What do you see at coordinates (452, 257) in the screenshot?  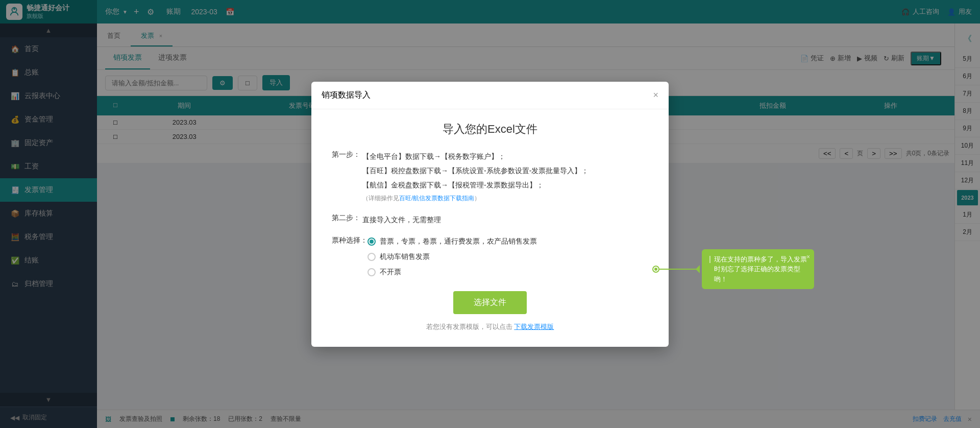 I see `radio-motor: 机动车销售发票` at bounding box center [452, 257].